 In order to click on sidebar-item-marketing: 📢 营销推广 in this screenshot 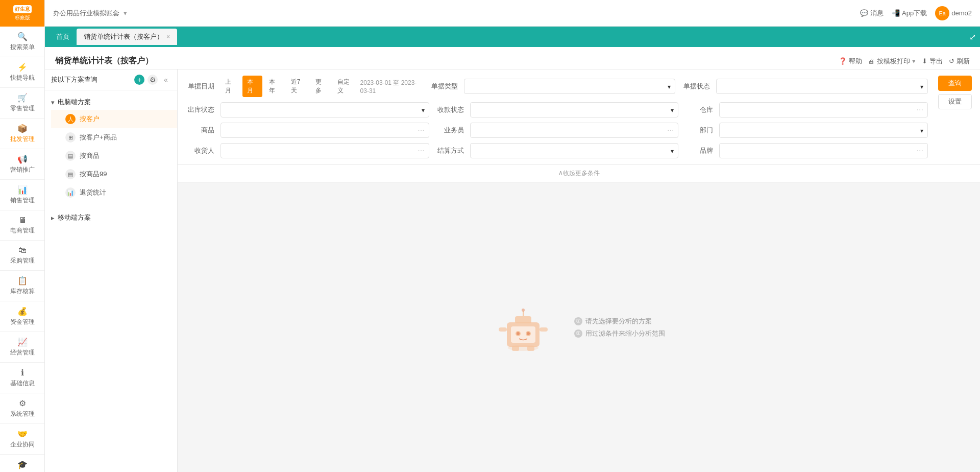, I will do `click(22, 164)`.